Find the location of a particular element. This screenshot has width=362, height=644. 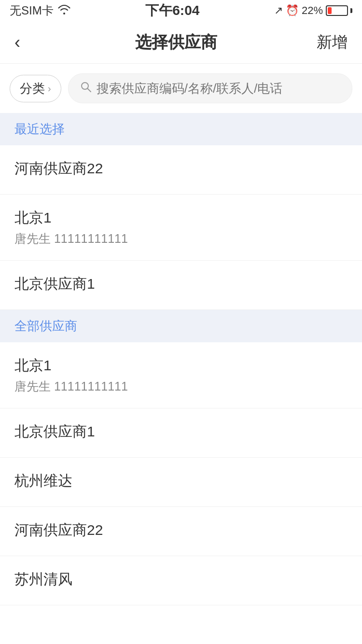

status-bar: 无SIM卡 下午6:04 ↗ ⏰ 22% is located at coordinates (181, 11).